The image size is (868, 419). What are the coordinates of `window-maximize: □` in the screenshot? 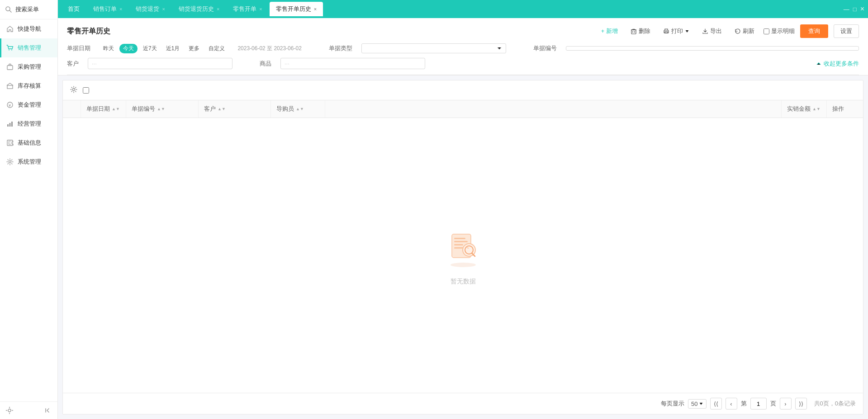 It's located at (855, 9).